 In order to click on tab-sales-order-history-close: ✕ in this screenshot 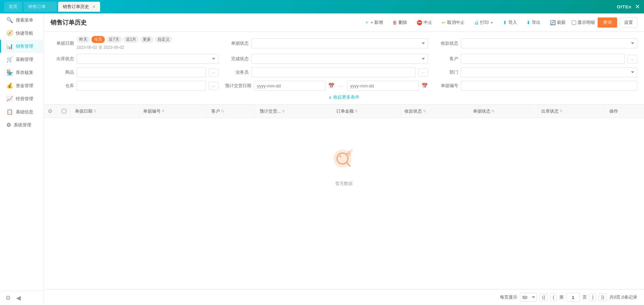, I will do `click(94, 7)`.